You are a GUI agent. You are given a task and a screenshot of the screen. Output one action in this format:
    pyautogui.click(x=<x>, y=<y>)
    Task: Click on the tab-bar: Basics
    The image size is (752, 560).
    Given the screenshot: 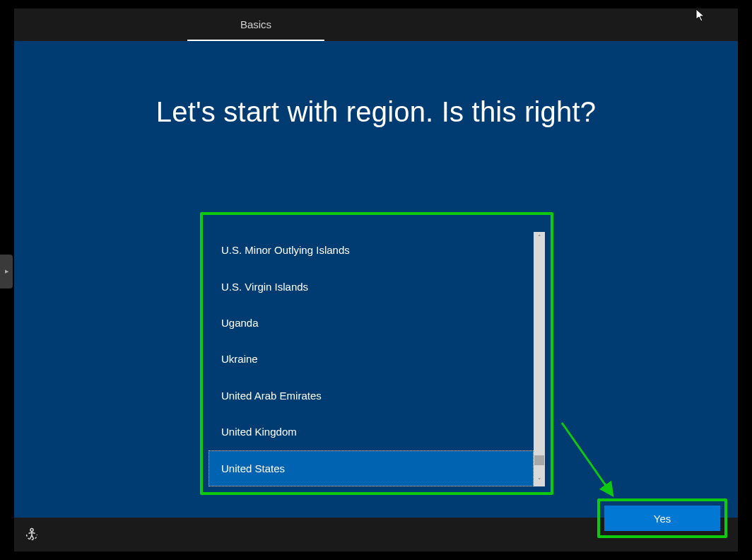 What is the action you would take?
    pyautogui.click(x=376, y=25)
    